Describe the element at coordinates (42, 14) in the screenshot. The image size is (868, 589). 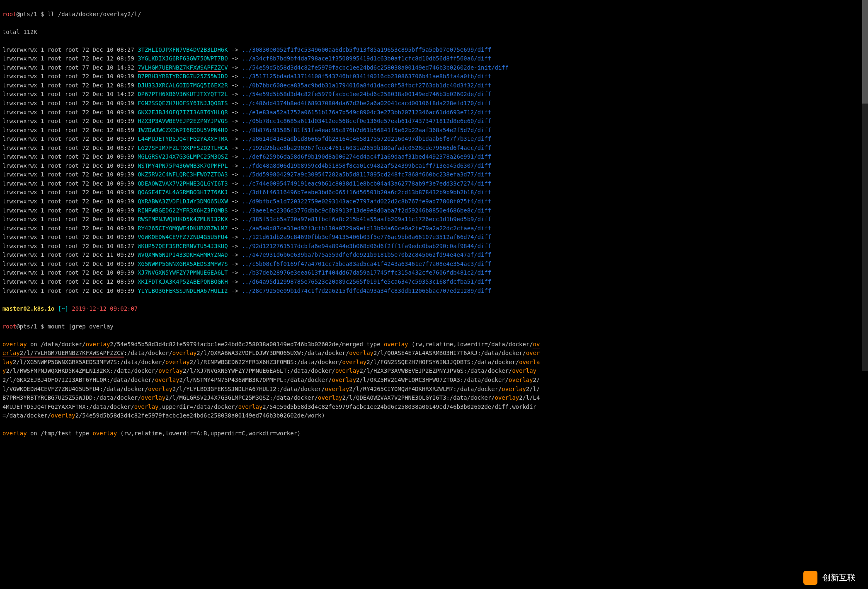
I see `dollar: $` at that location.